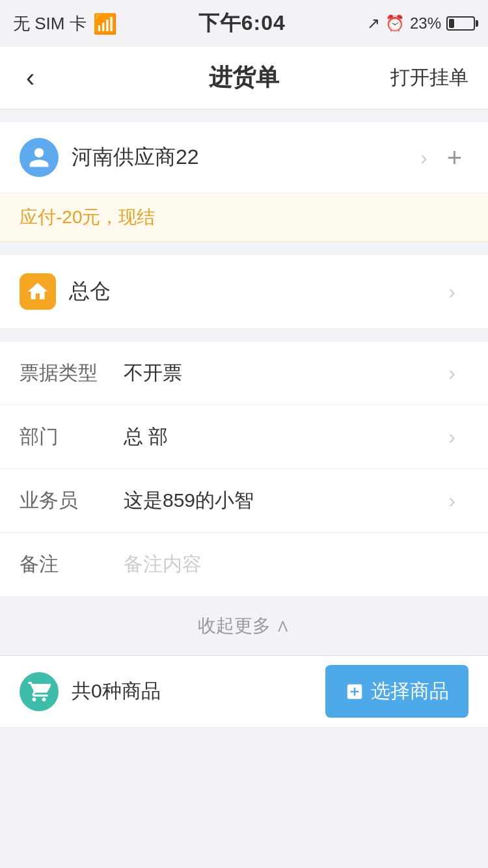  I want to click on status-left: 无 SIM 卡 📶, so click(65, 23).